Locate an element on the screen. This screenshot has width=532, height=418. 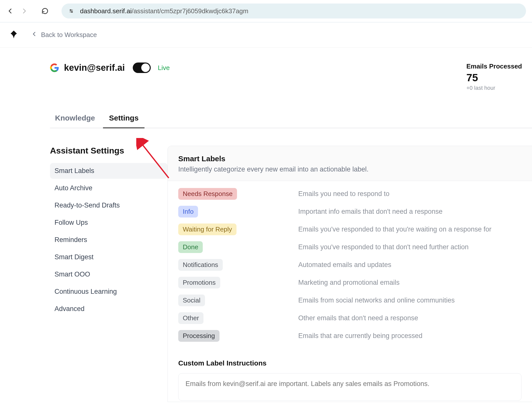
panel-header: Smart Labels Intelligently categorize ev… is located at coordinates (350, 164).